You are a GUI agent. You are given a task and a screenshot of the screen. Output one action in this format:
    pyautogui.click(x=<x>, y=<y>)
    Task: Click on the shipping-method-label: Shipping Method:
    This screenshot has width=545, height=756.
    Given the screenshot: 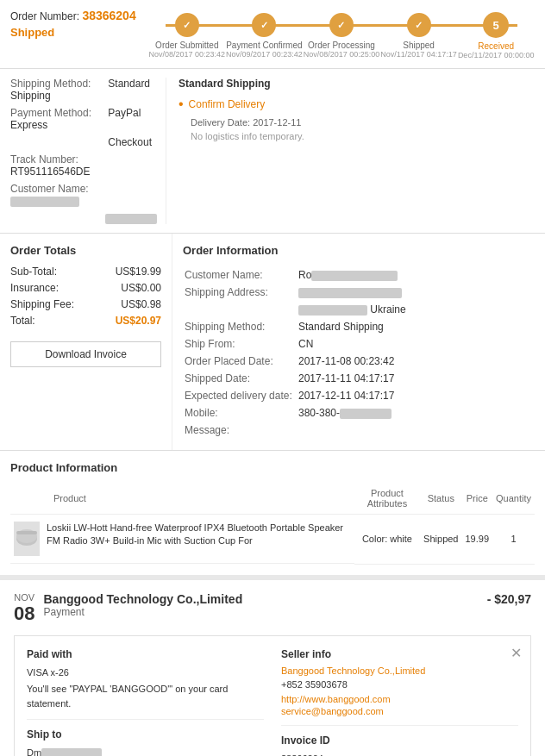 What is the action you would take?
    pyautogui.click(x=58, y=84)
    